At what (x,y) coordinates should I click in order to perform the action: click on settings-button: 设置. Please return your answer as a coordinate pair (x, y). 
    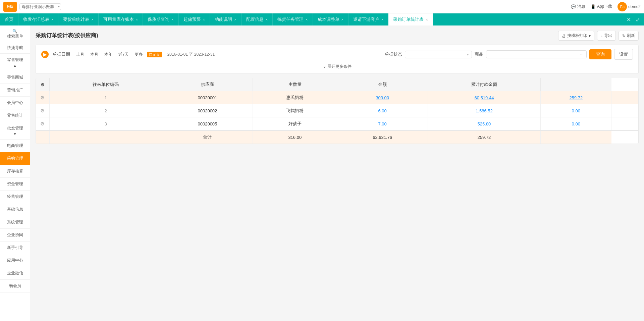
    Looking at the image, I should click on (624, 54).